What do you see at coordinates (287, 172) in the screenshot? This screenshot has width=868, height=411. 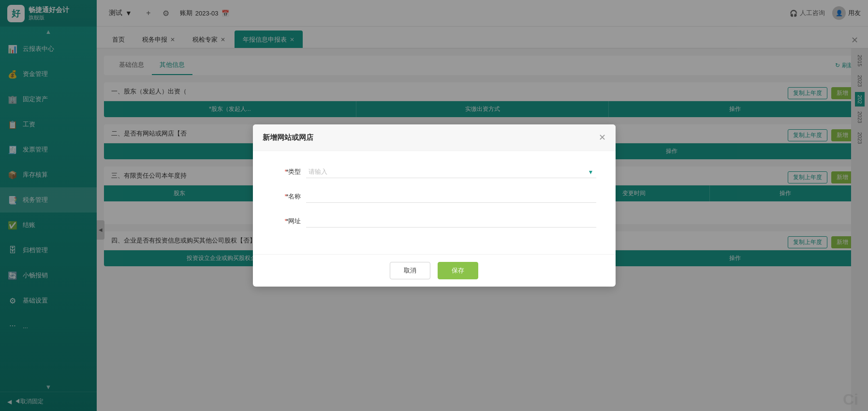 I see `form-label-type: **类型` at bounding box center [287, 172].